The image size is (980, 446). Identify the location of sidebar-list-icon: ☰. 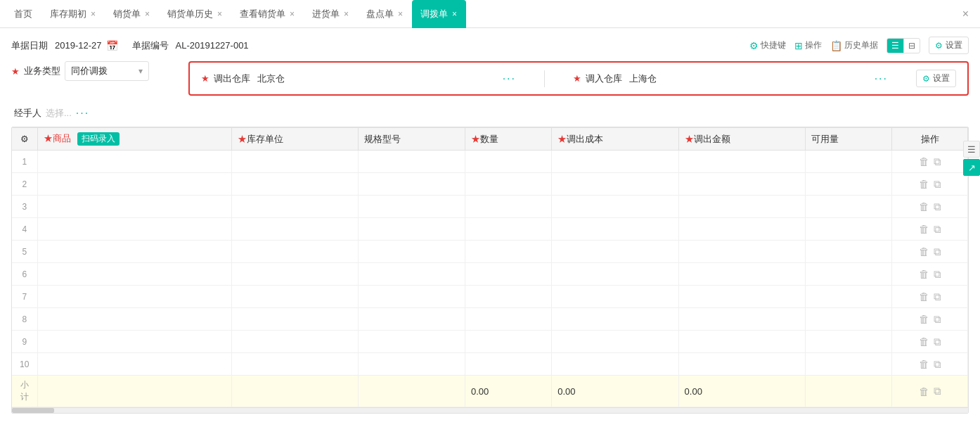
(972, 149).